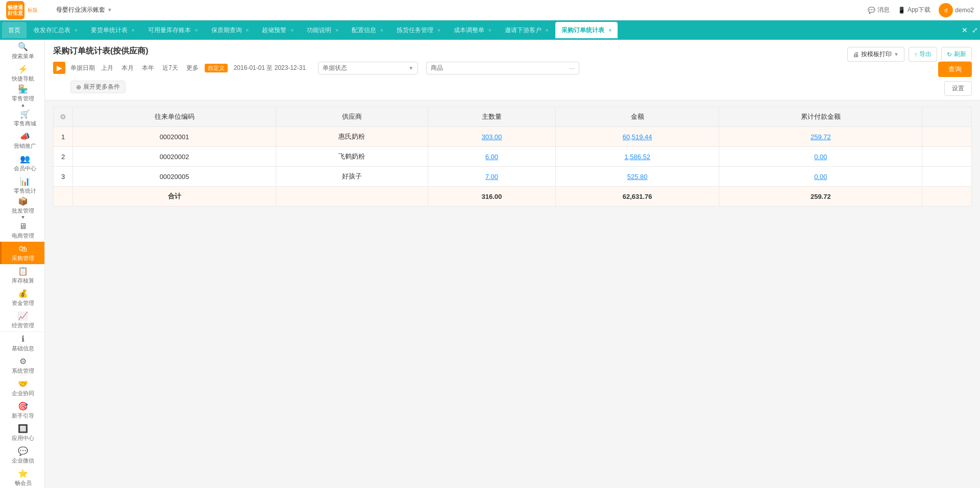 This screenshot has width=980, height=488. I want to click on footer-amount: 62,631.76, so click(638, 197).